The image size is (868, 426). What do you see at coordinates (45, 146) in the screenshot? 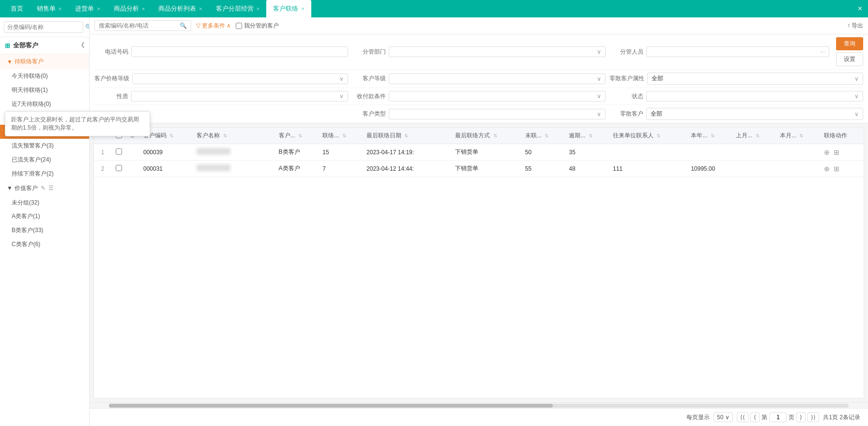
I see `sidebar-item-loss-warning: 流失预警客户(3)` at bounding box center [45, 146].